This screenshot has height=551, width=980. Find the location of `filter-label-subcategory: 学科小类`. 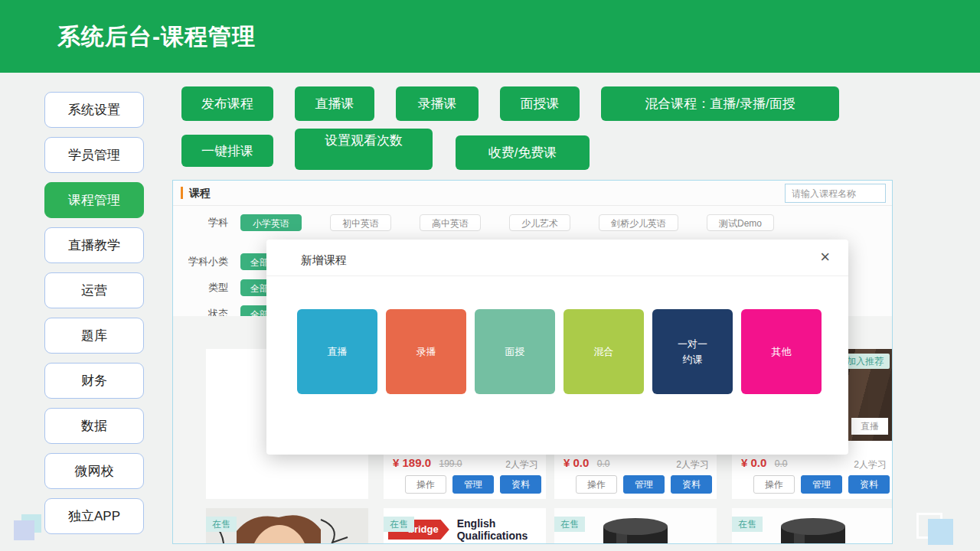

filter-label-subcategory: 学科小类 is located at coordinates (201, 262).